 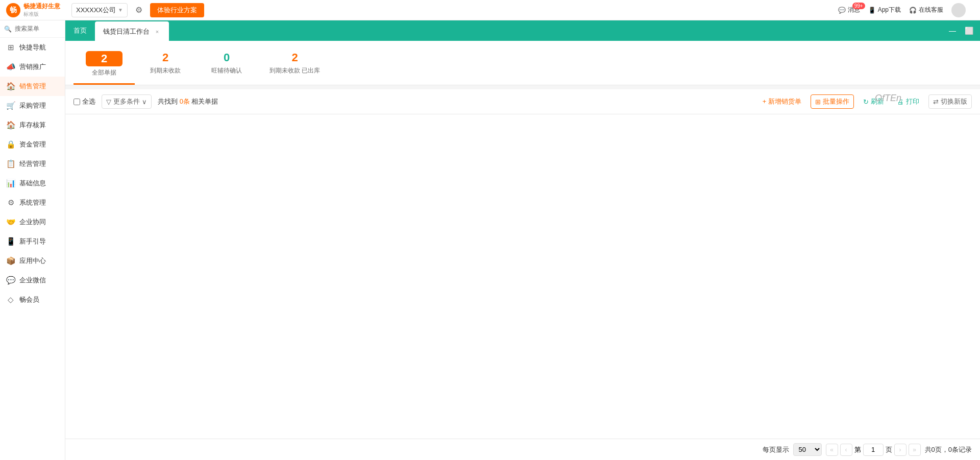 I want to click on sidebar-item-operation: 📋 经营管理, so click(x=33, y=164).